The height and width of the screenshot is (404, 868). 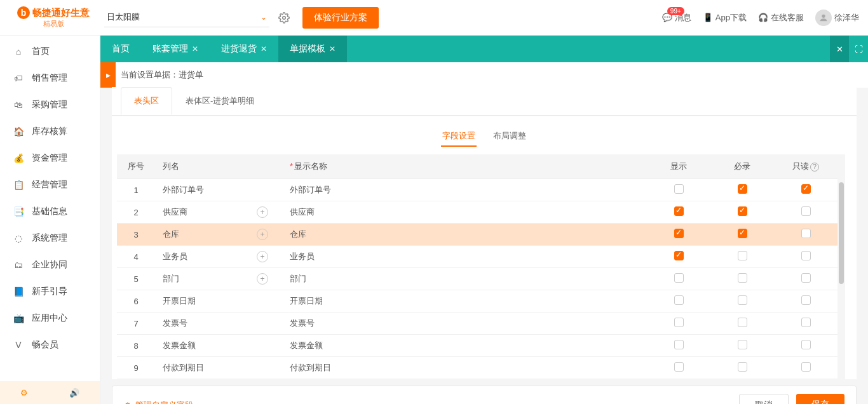 I want to click on footer-sound-icon: 🔊, so click(x=74, y=393).